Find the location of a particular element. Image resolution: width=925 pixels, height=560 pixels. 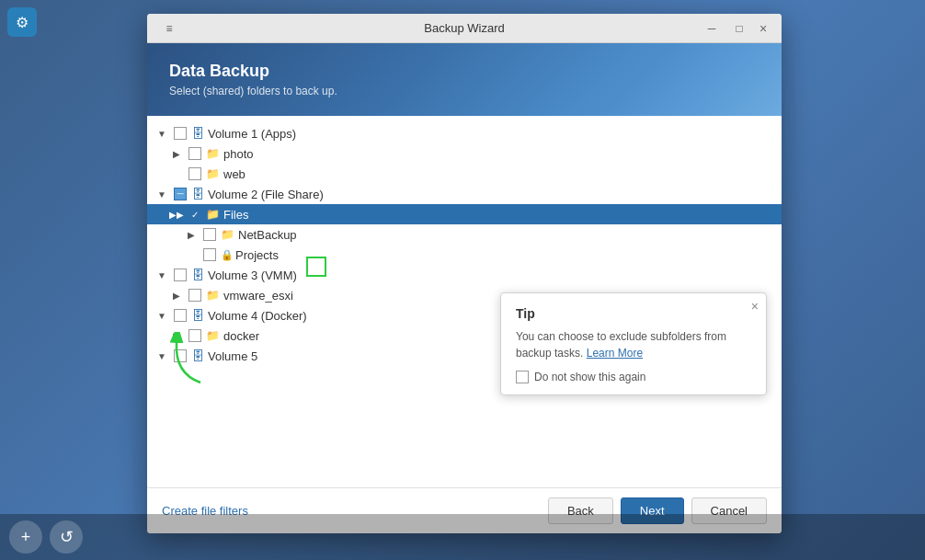

label-projects: Projects is located at coordinates (257, 256).